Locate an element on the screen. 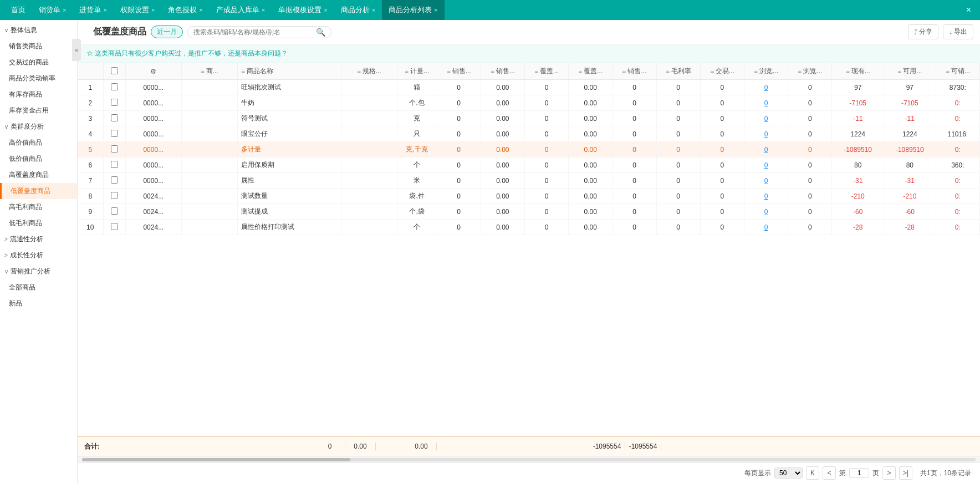 The height and width of the screenshot is (483, 980). horizontal-scrollbar is located at coordinates (529, 459).